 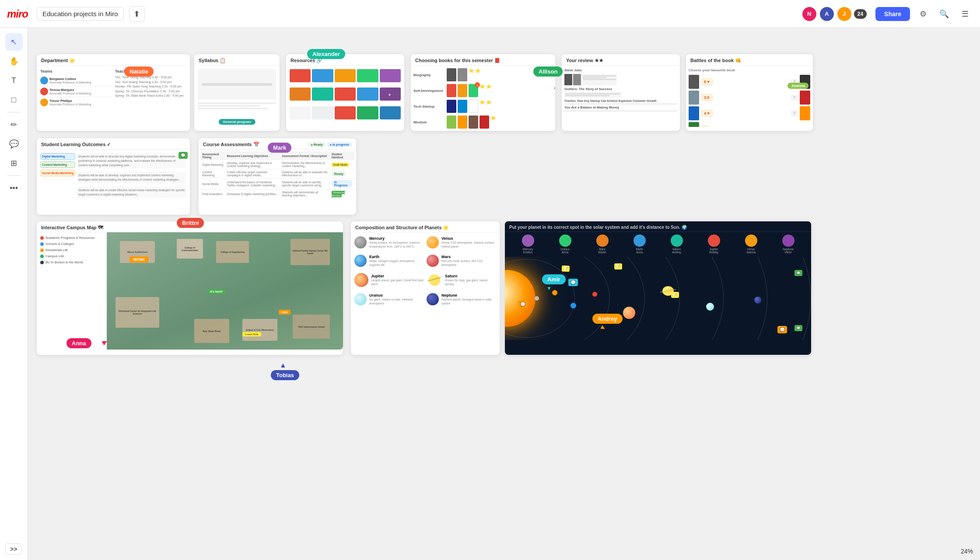 What do you see at coordinates (548, 72) in the screenshot?
I see `cursor-allison: Allison` at bounding box center [548, 72].